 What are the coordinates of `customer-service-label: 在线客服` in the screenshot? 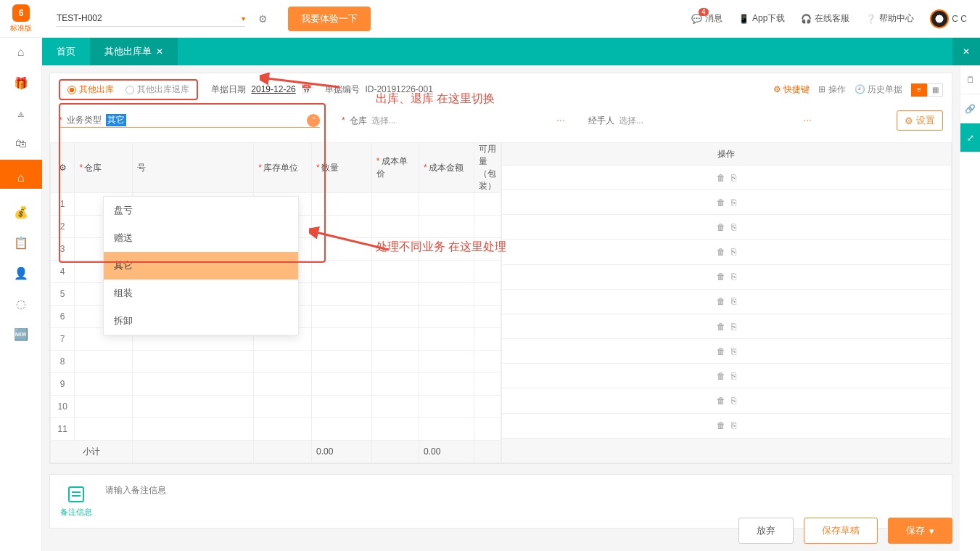 It's located at (832, 19).